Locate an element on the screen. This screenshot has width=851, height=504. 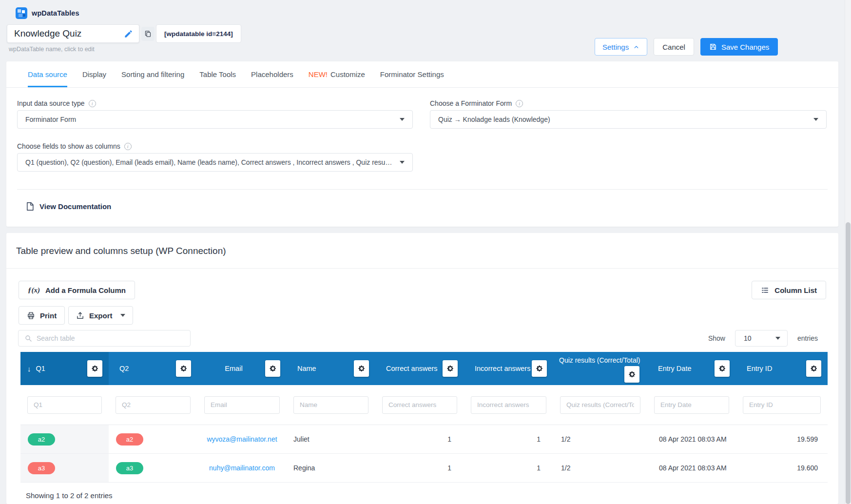
column-list-icon is located at coordinates (765, 291).